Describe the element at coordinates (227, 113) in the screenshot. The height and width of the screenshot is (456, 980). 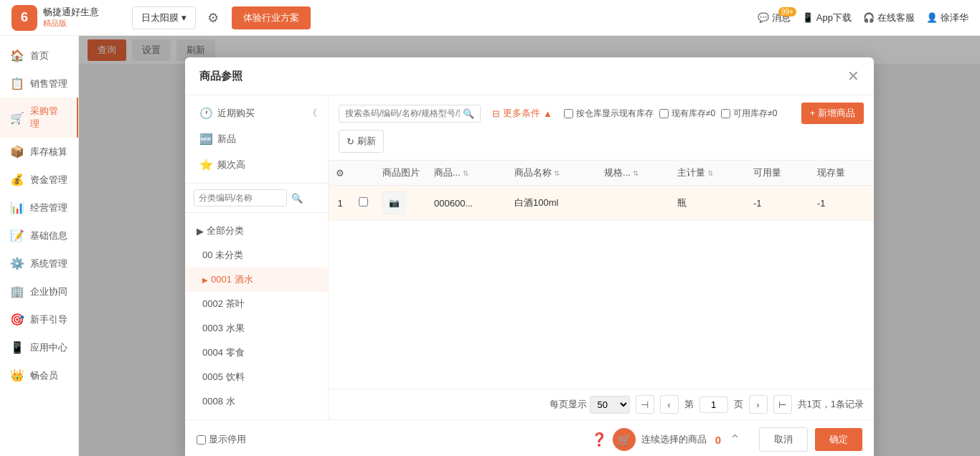
I see `quick-recent-purchase: 🕐 近期购买` at that location.